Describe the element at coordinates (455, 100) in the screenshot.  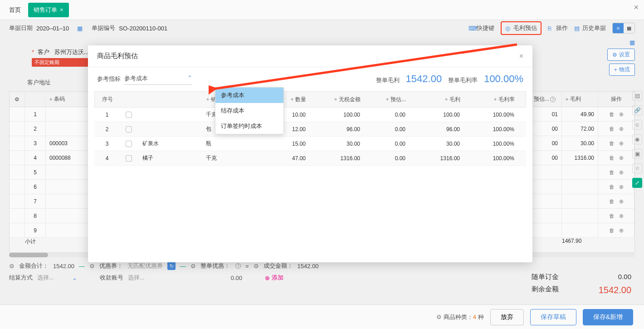
I see `col-profit: 毛利` at that location.